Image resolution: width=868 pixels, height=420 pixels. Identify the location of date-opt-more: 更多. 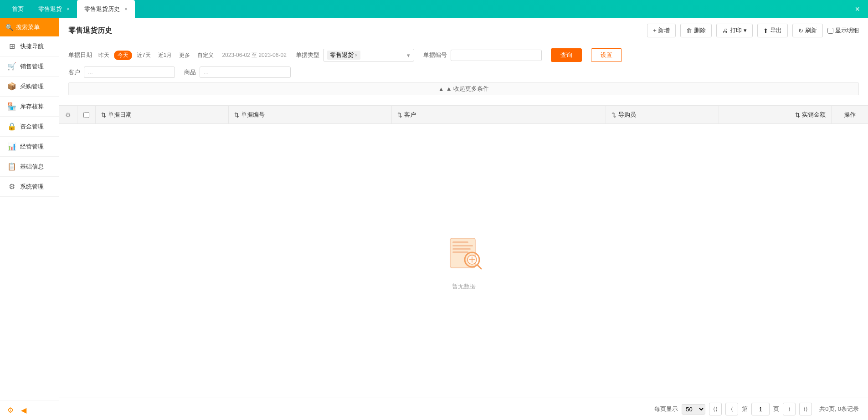
(185, 56).